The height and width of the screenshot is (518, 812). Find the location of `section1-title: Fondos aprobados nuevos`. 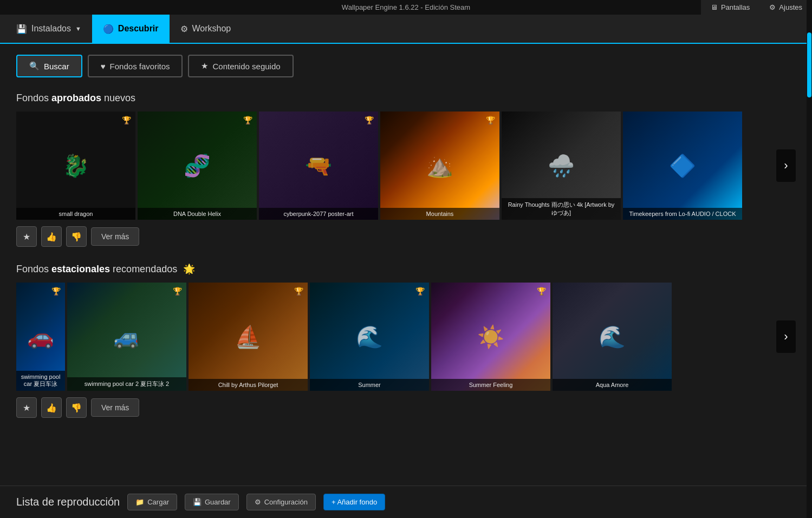

section1-title: Fondos aprobados nuevos is located at coordinates (406, 99).